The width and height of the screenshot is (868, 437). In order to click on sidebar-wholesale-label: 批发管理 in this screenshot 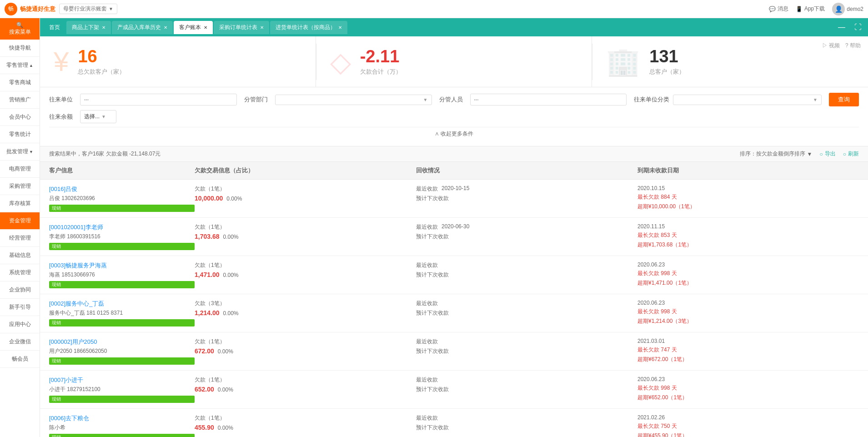, I will do `click(17, 152)`.